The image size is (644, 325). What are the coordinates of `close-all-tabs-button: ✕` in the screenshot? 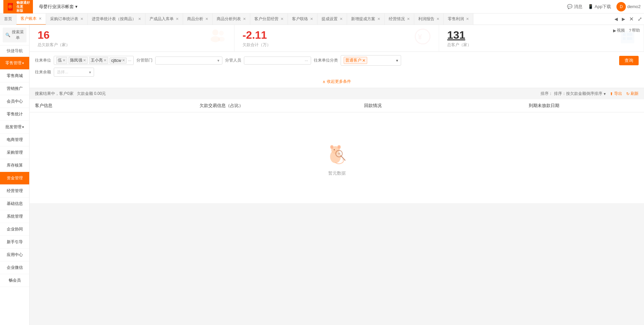 It's located at (632, 19).